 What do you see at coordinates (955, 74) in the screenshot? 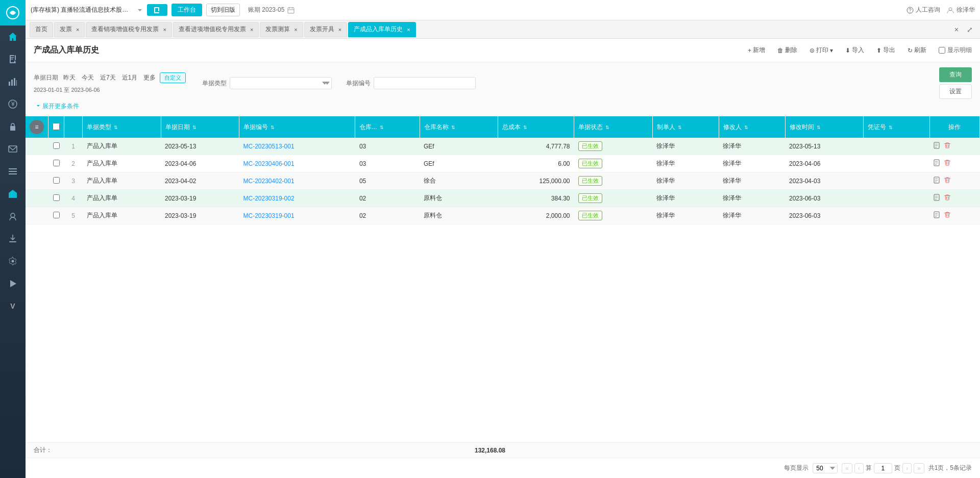
I see `query-btn: 查询` at bounding box center [955, 74].